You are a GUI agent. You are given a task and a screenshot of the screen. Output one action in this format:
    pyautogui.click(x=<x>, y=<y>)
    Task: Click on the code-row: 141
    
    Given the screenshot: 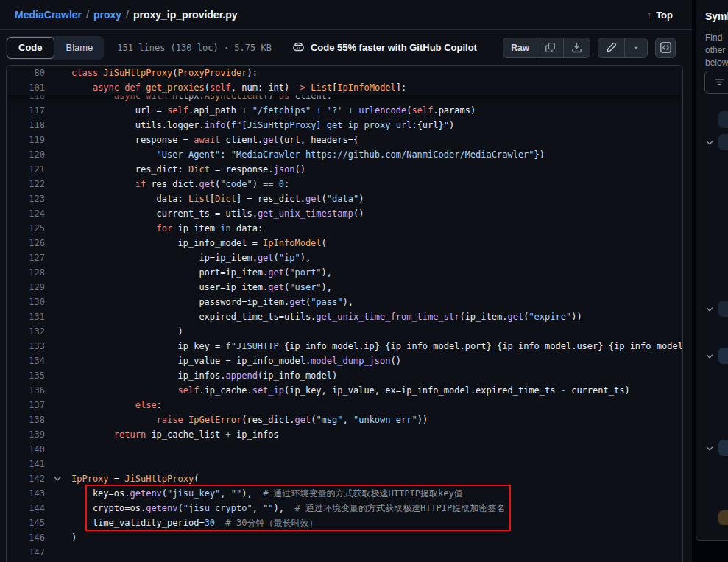 What is the action you would take?
    pyautogui.click(x=344, y=464)
    